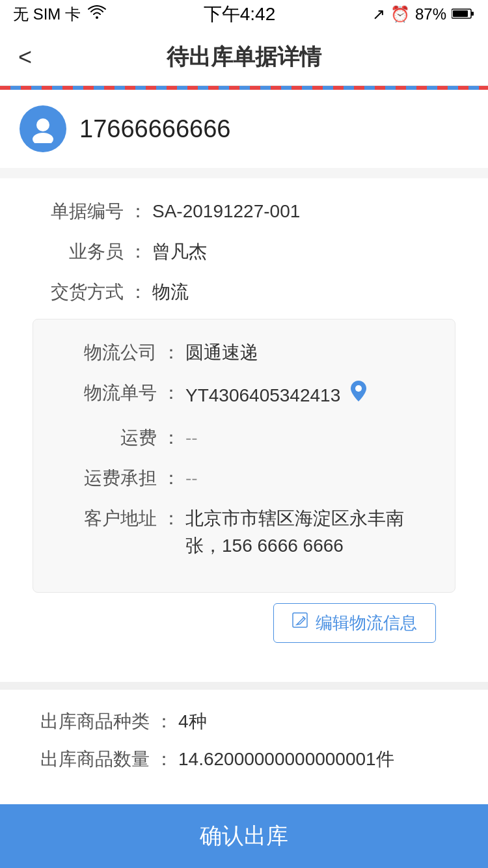  I want to click on salesman-label: 业务员, so click(78, 252).